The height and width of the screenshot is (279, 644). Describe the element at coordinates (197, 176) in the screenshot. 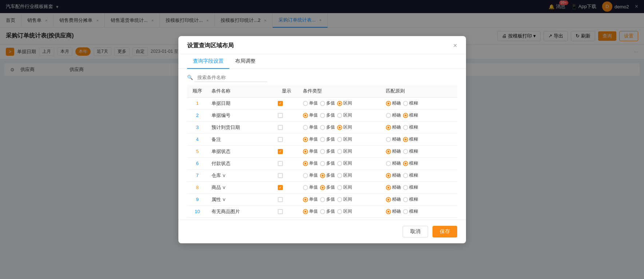

I see `row-order: 7` at that location.